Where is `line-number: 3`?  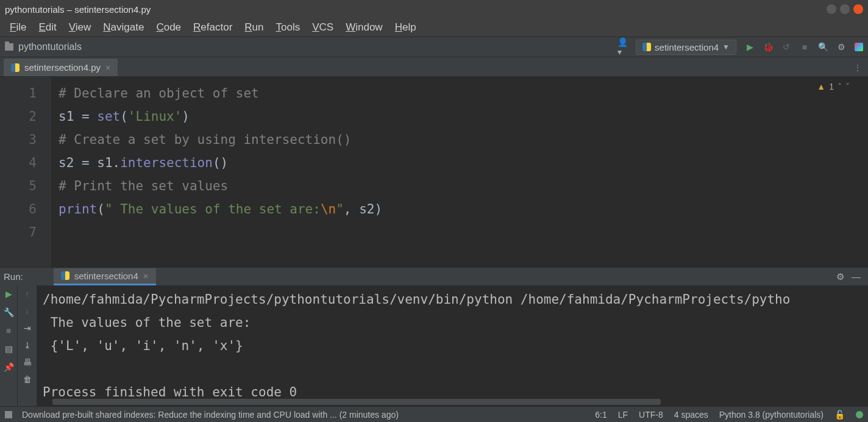
line-number: 3 is located at coordinates (21, 140).